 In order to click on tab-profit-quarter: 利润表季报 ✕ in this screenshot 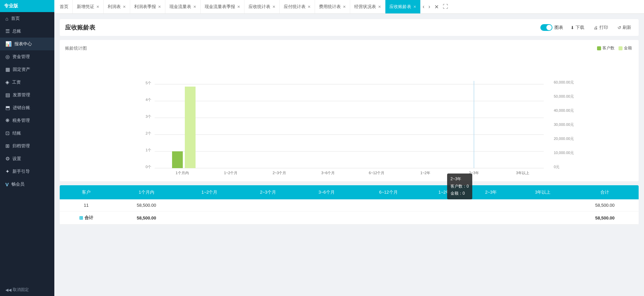, I will do `click(148, 7)`.